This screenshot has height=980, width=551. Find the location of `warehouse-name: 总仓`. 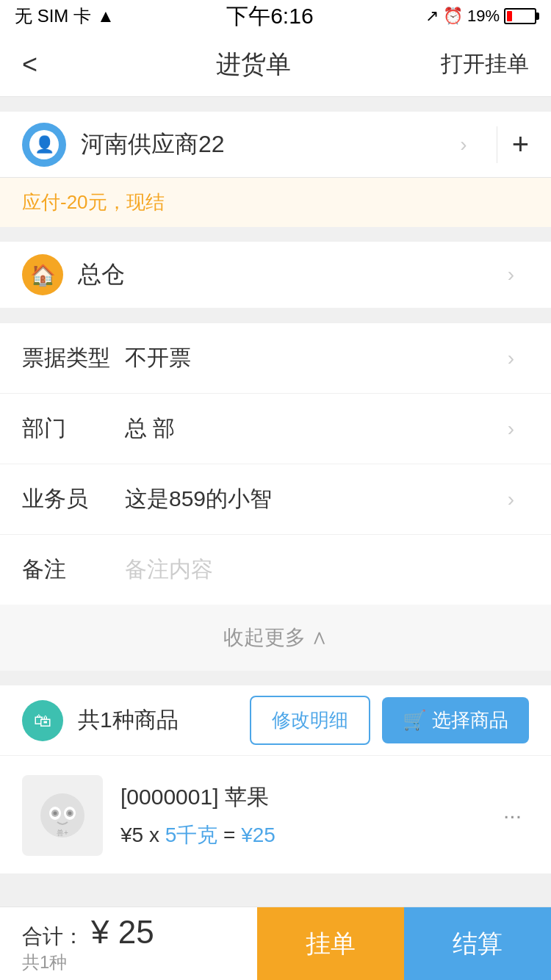

warehouse-name: 总仓 is located at coordinates (292, 275).